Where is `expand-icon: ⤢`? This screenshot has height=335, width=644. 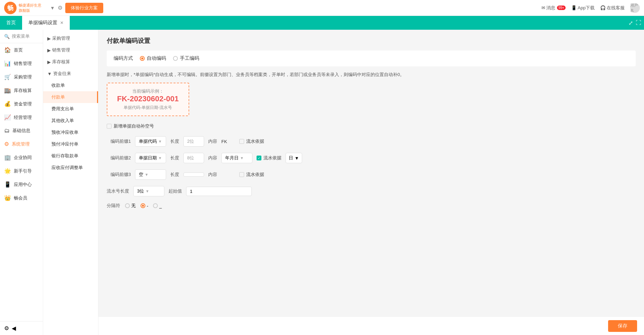 expand-icon: ⤢ is located at coordinates (631, 23).